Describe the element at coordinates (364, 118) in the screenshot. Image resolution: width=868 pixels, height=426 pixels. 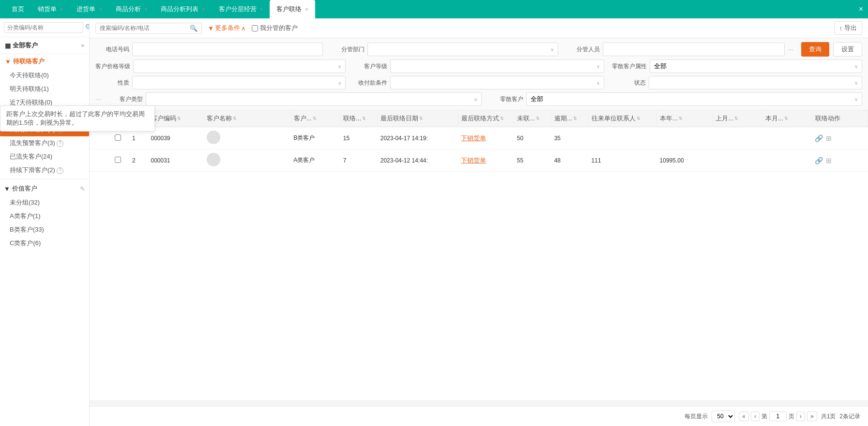
I see `contact-sort-icon: ⇅` at that location.